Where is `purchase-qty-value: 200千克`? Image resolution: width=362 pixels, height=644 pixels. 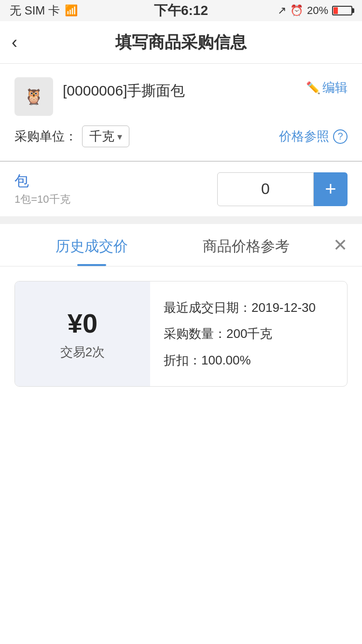
purchase-qty-value: 200千克 is located at coordinates (249, 334).